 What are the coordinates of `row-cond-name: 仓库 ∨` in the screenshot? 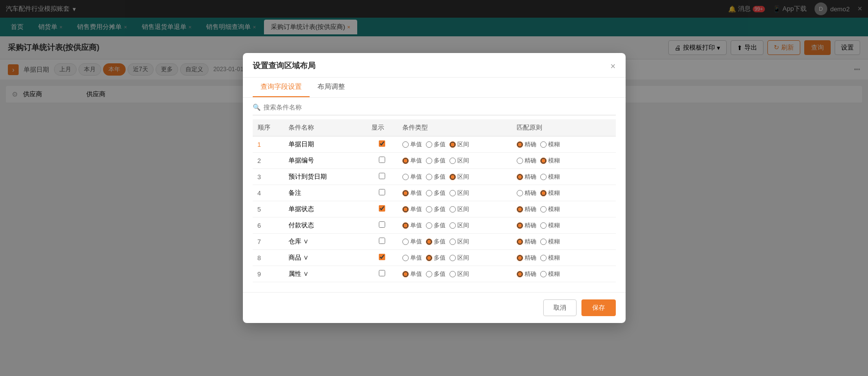 It's located at (325, 242).